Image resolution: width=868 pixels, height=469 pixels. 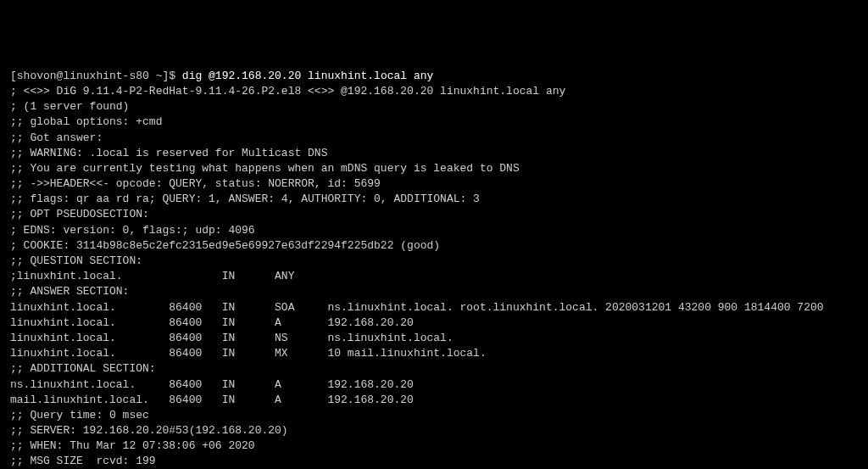 What do you see at coordinates (434, 246) in the screenshot?
I see `opt-cookie: ; COOKIE: 3114b98c8e5c2efc2315ed9e5e6992…` at bounding box center [434, 246].